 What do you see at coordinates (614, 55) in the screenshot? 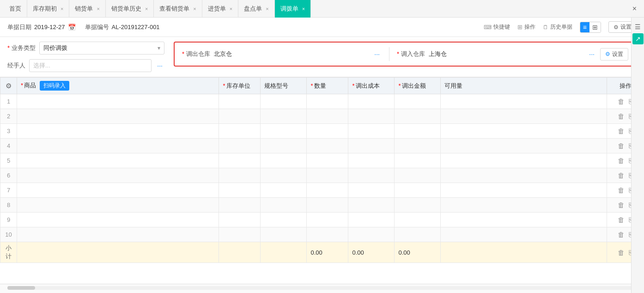
I see `warehouse-settings-btn: ⚙ 设置` at bounding box center [614, 55].